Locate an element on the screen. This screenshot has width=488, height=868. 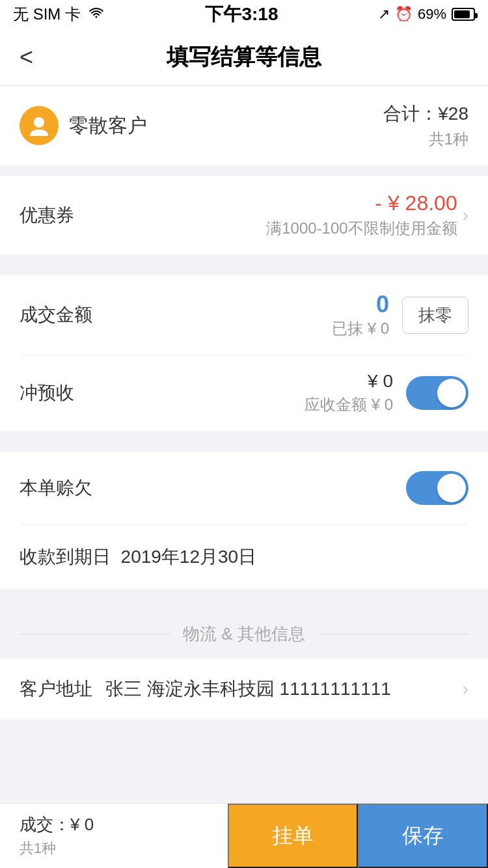
debt-toggle is located at coordinates (437, 488).